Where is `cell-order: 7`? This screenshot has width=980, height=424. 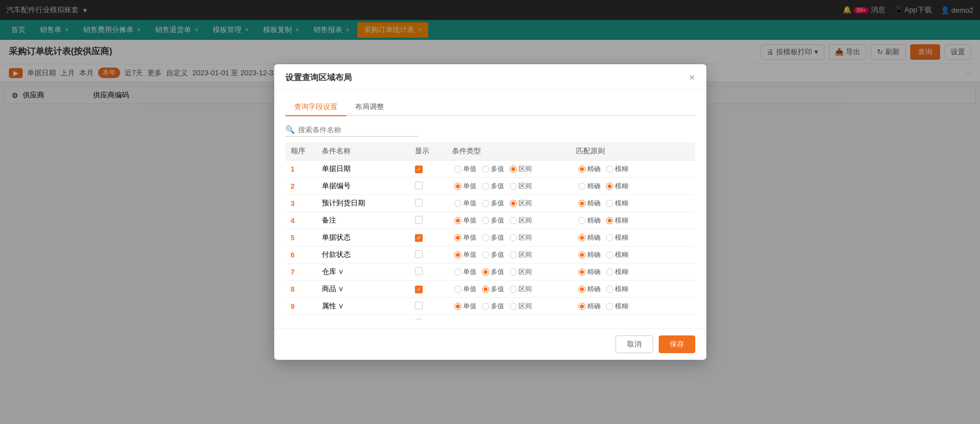
cell-order: 7 is located at coordinates (301, 272).